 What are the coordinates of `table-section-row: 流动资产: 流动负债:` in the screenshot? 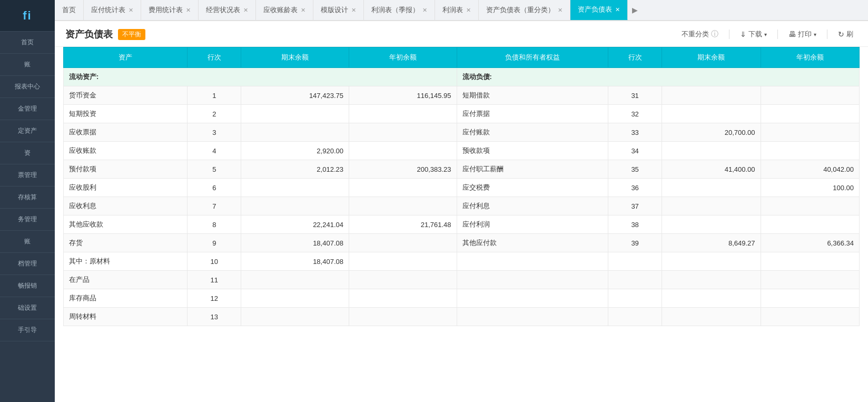 It's located at (461, 77).